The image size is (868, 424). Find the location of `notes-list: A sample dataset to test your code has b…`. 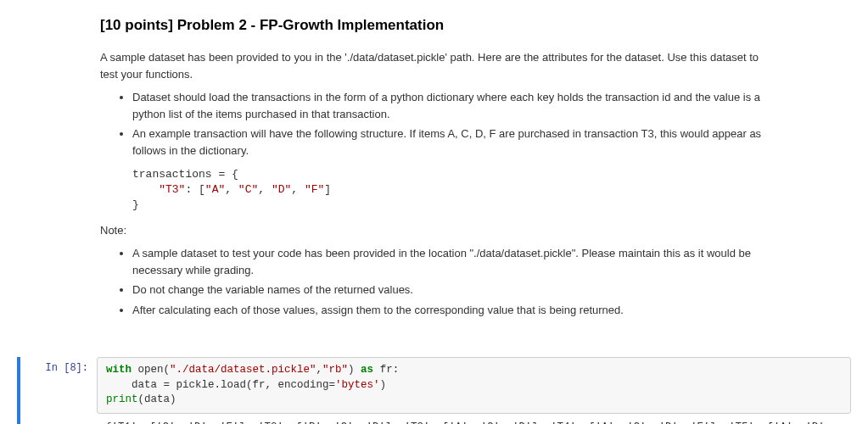

notes-list: A sample dataset to test your code has b… is located at coordinates (434, 282).